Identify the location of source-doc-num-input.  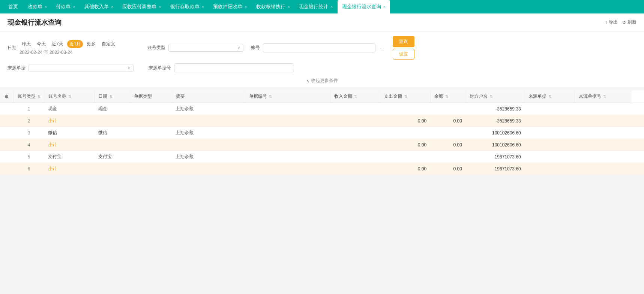
(234, 68).